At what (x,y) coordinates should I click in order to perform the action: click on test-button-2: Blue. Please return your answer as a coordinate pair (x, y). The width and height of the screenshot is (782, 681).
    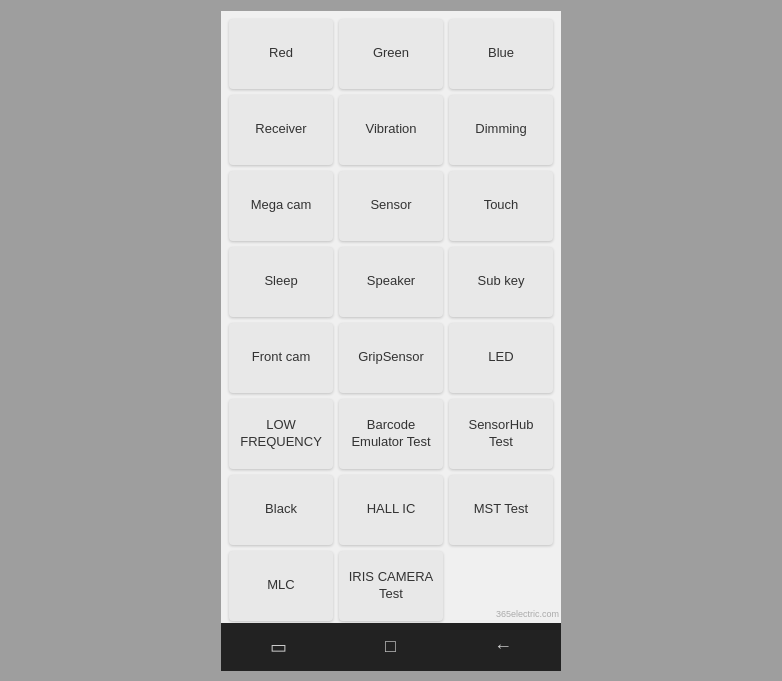
    Looking at the image, I should click on (501, 54).